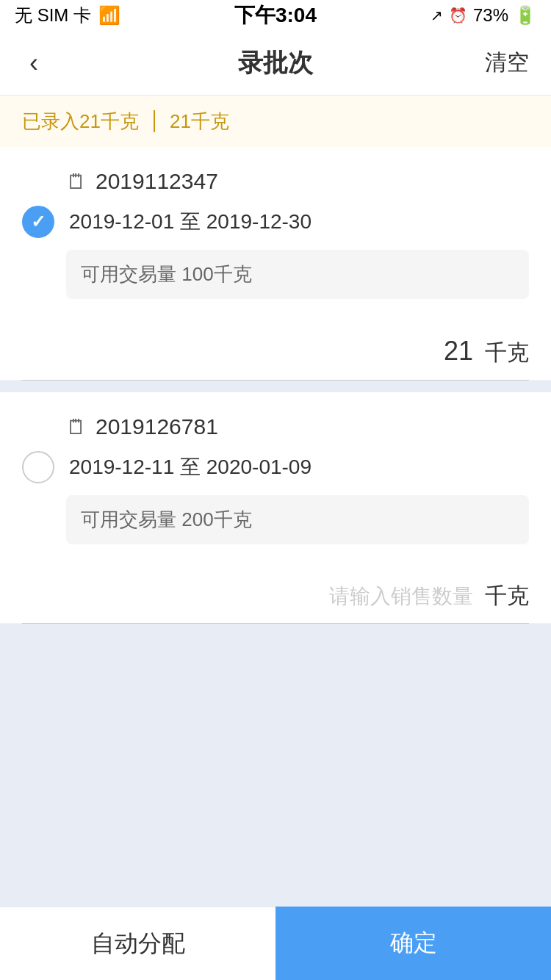  What do you see at coordinates (483, 15) in the screenshot?
I see `status-right: ↗ ⏰ 73% 🔋` at bounding box center [483, 15].